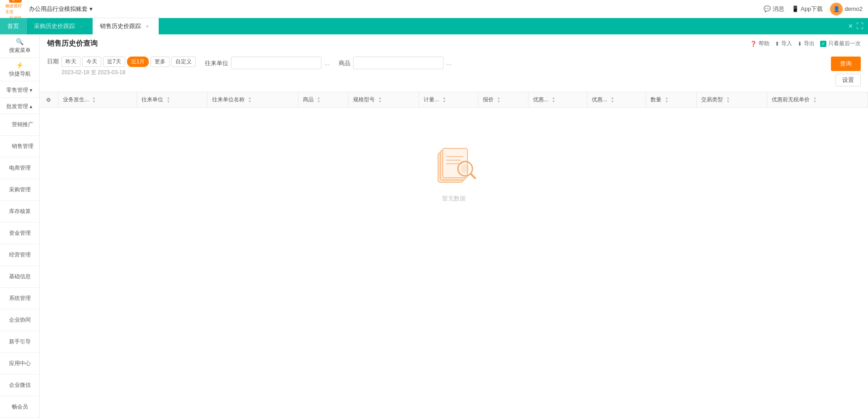 Image resolution: width=868 pixels, height=418 pixels. I want to click on th-partner-name: 往来单位名称 ▲▼, so click(253, 100).